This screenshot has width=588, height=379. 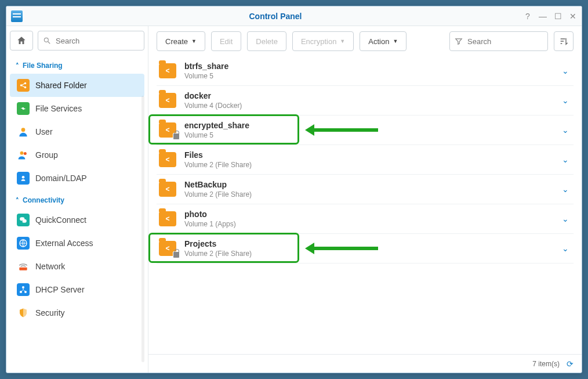 I want to click on home-icon, so click(x=21, y=41).